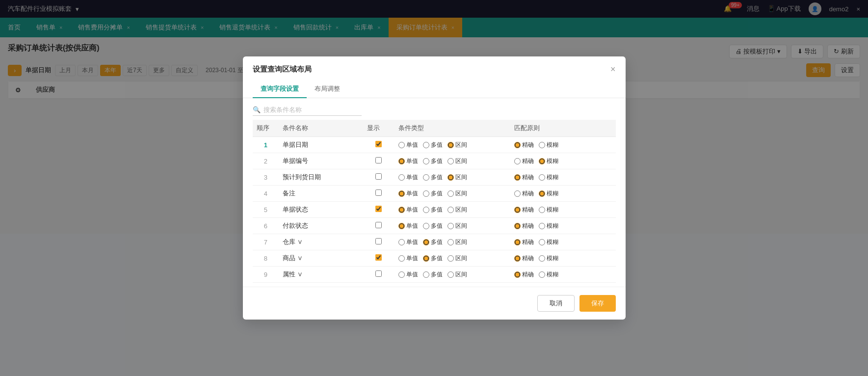 The width and height of the screenshot is (868, 376). Describe the element at coordinates (434, 178) in the screenshot. I see `table-row: 3预计到货日期单值多值区间精确模糊` at that location.